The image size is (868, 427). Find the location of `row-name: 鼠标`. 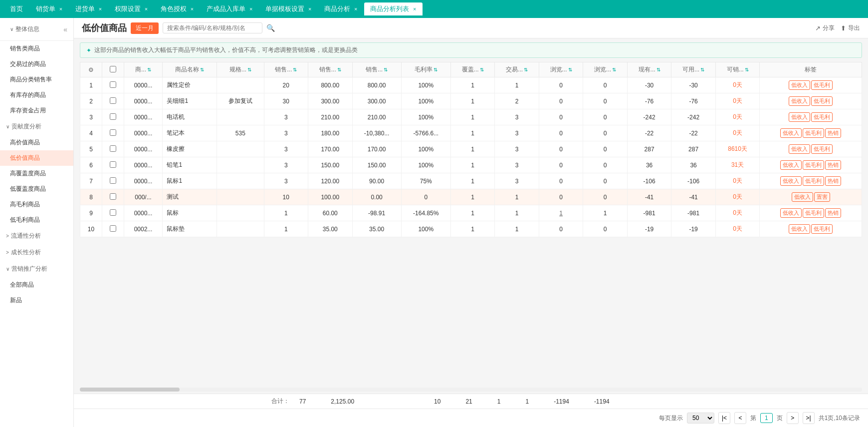

row-name: 鼠标 is located at coordinates (190, 213).